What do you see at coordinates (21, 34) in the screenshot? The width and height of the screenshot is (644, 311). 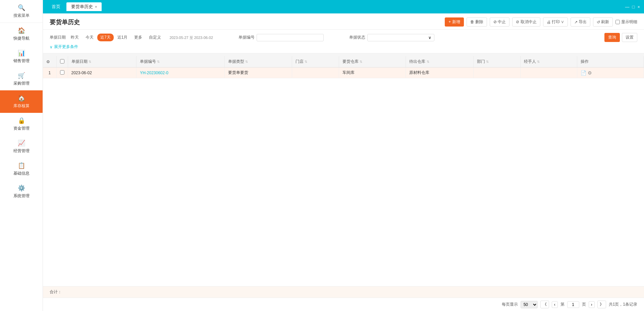 I see `sidebar-item-quick-nav: 🏠 快捷导航` at bounding box center [21, 34].